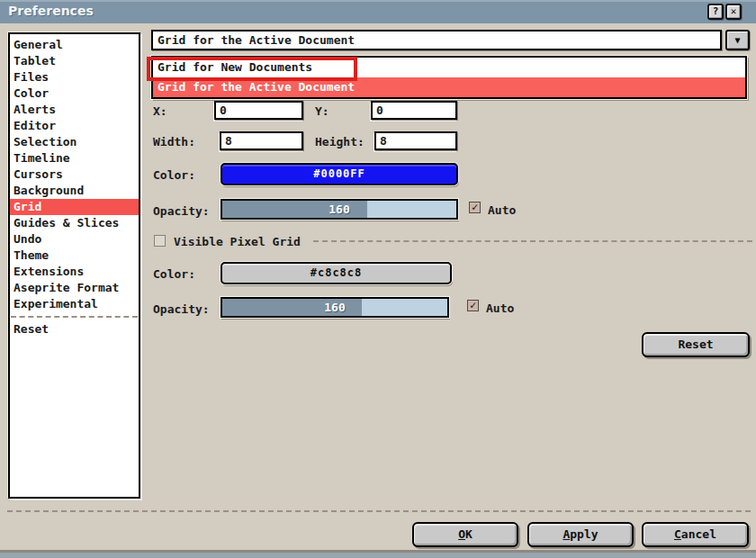 The image size is (756, 558). Describe the element at coordinates (74, 126) in the screenshot. I see `sidebar-item-editor: Editor` at that location.